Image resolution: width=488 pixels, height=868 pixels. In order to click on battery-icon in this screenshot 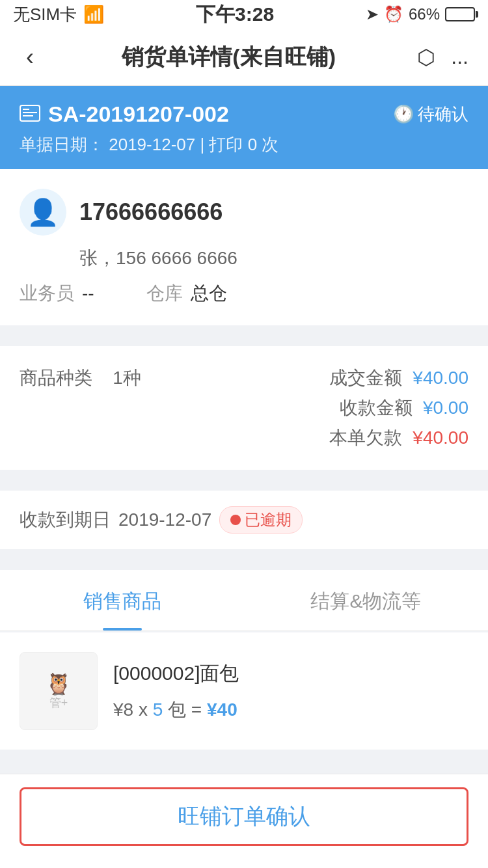, I will do `click(460, 14)`.